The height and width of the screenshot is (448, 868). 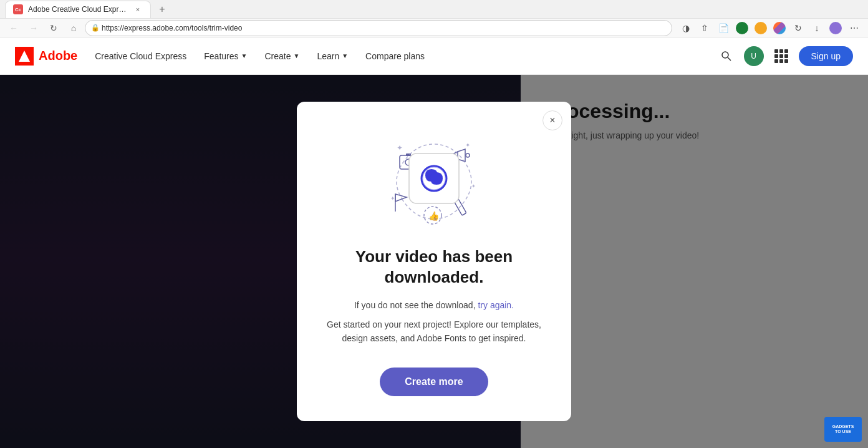 What do you see at coordinates (282, 56) in the screenshot?
I see `nav-create: Create ▼` at bounding box center [282, 56].